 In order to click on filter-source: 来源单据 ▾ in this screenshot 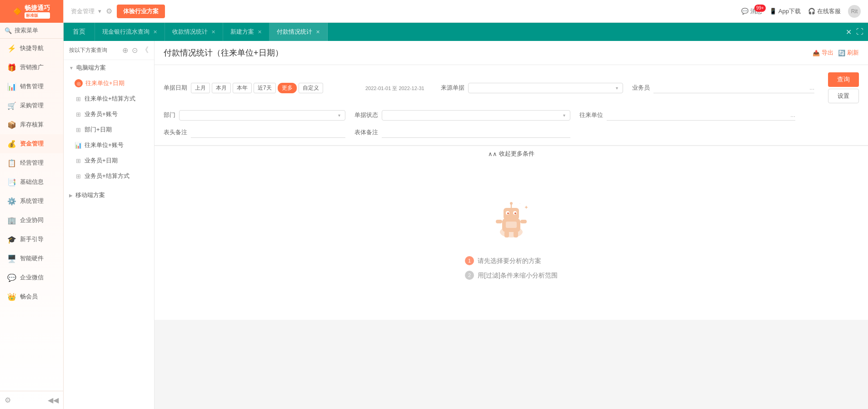, I will do `click(532, 88)`.